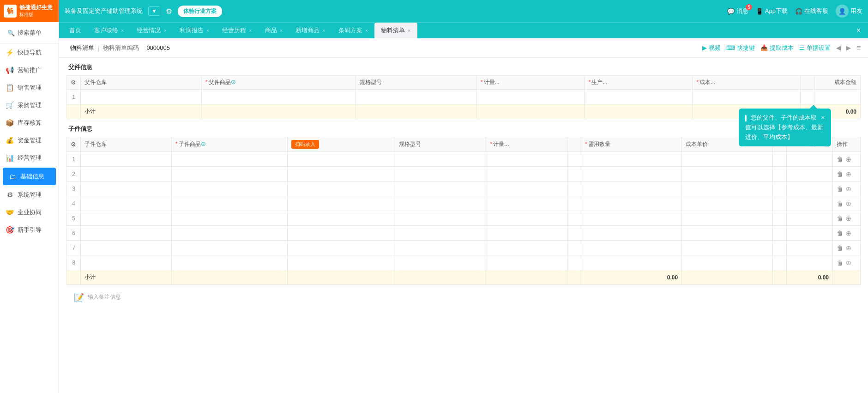  What do you see at coordinates (840, 218) in the screenshot?
I see `child-row-5-delete-button: 🗑` at bounding box center [840, 218].